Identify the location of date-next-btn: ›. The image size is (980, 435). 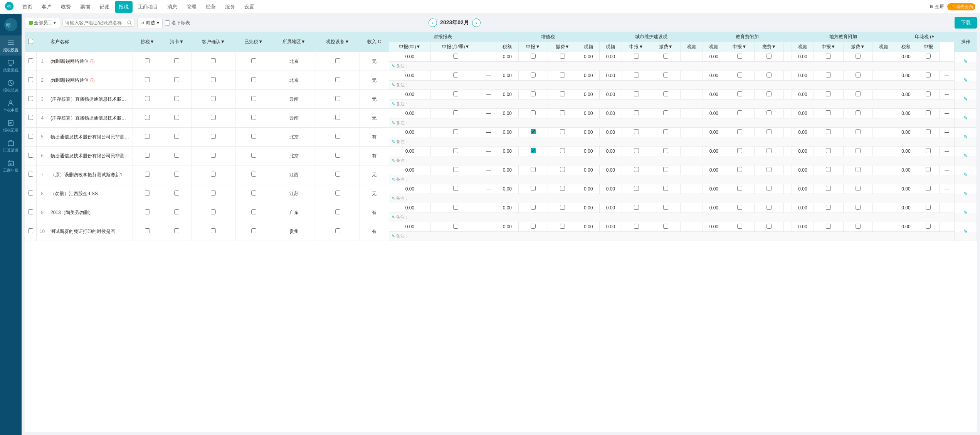
(476, 23).